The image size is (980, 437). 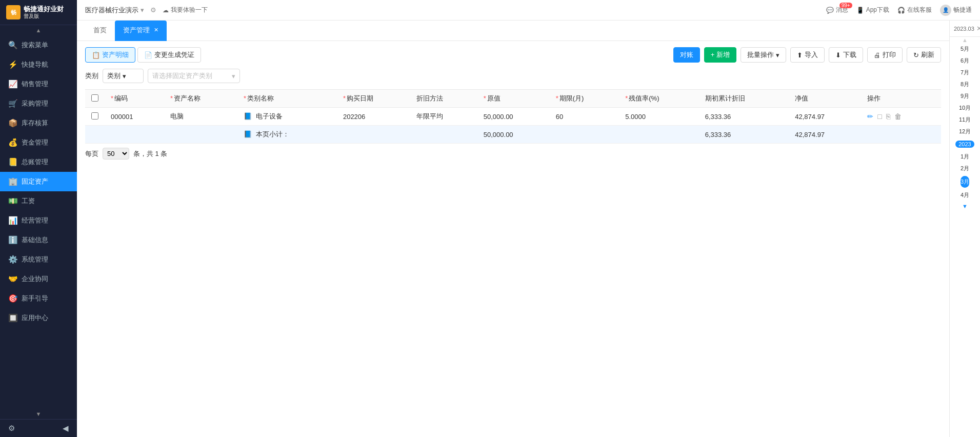 What do you see at coordinates (156, 30) in the screenshot?
I see `tab-close-icon: ✕` at bounding box center [156, 30].